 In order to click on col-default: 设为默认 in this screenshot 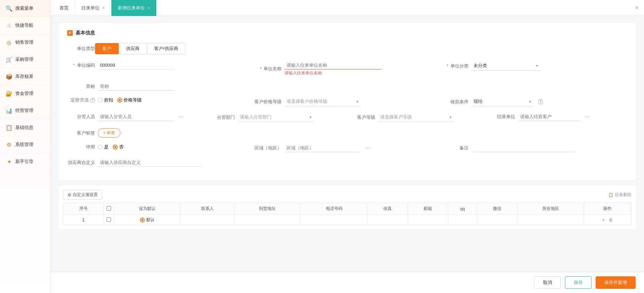, I will do `click(148, 209)`.